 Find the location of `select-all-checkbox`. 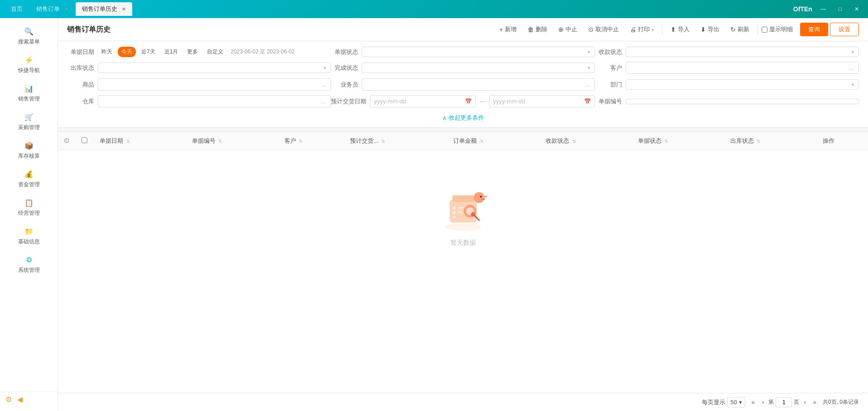

select-all-checkbox is located at coordinates (84, 140).